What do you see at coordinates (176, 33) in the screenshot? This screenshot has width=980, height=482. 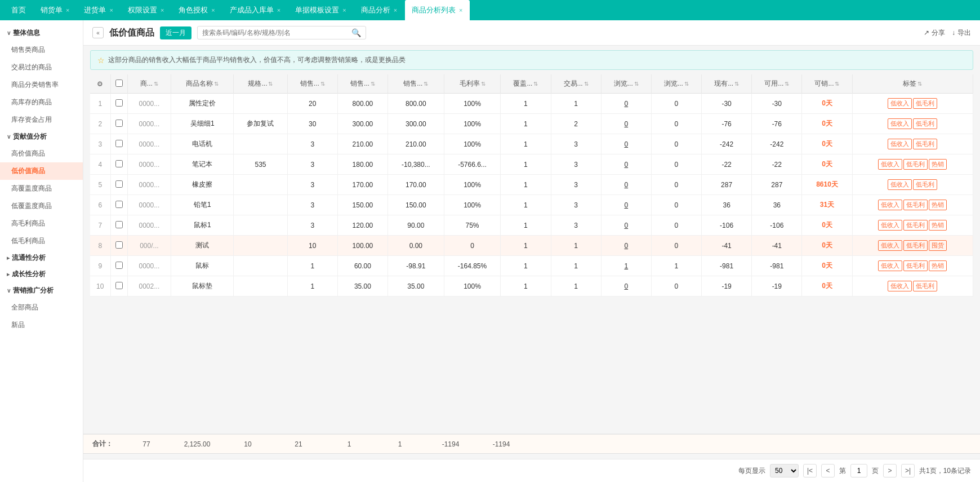 I see `date-filter-button: 近一月` at bounding box center [176, 33].